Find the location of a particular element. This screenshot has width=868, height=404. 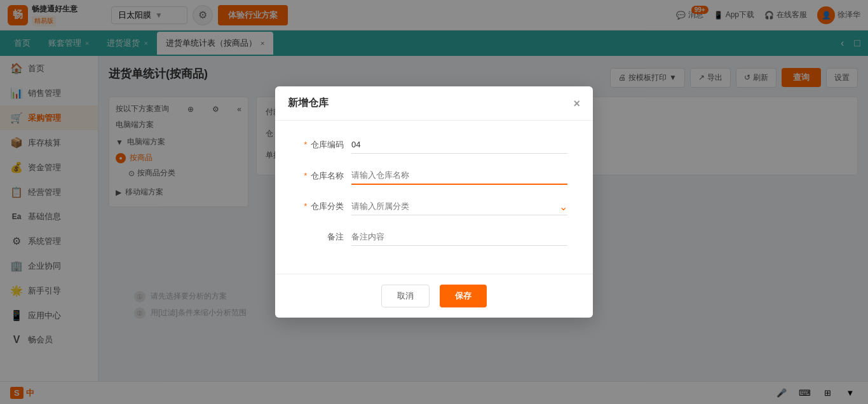

save-button: 保存 is located at coordinates (463, 296).